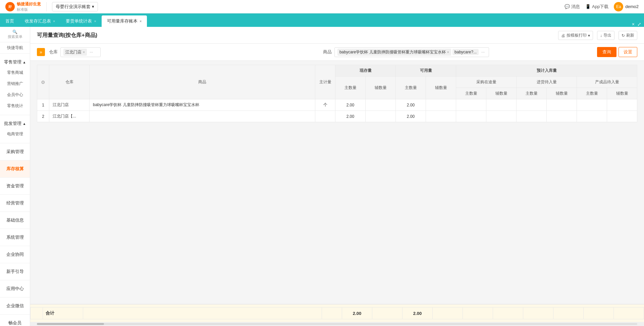  I want to click on refresh-label: 刷新, so click(630, 36).